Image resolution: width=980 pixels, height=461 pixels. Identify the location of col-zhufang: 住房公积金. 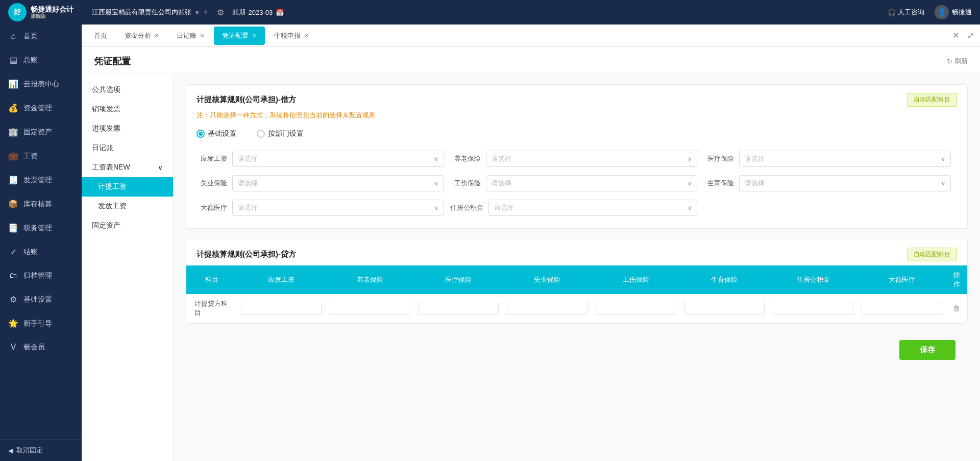
(813, 280).